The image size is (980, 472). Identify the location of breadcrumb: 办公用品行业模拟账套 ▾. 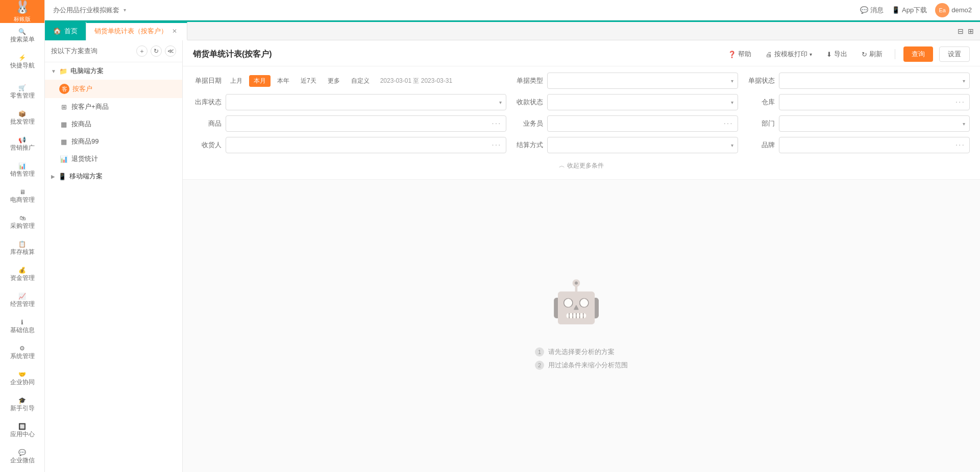
(90, 10).